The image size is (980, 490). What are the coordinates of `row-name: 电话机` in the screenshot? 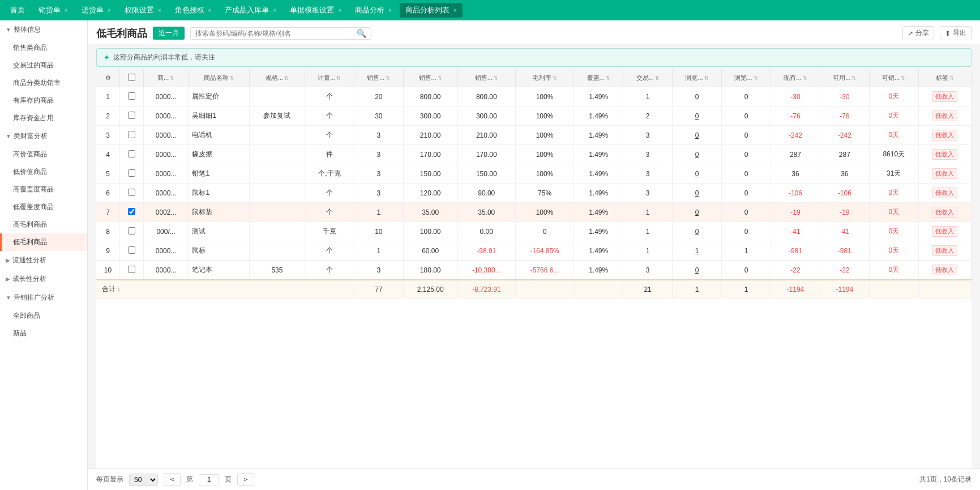 It's located at (219, 135).